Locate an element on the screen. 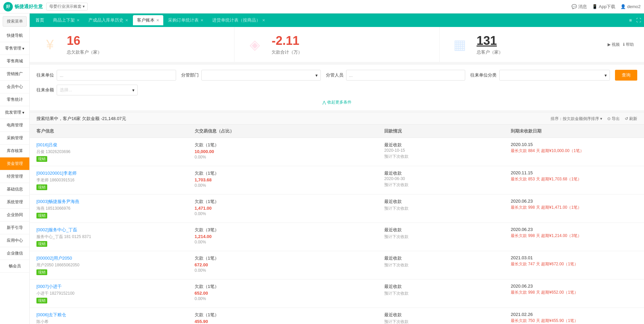 This screenshot has width=644, height=324. table-row: [0001020001]李老师 李老师 18600391516 现销 欠款（1笔… is located at coordinates (337, 180).